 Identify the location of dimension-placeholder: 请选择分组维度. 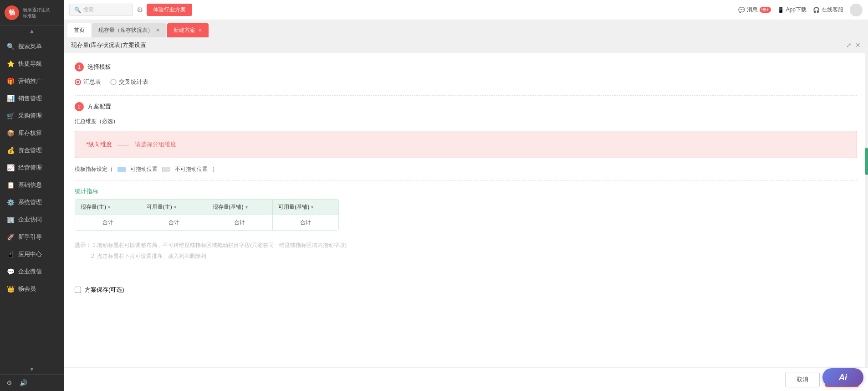
(156, 144).